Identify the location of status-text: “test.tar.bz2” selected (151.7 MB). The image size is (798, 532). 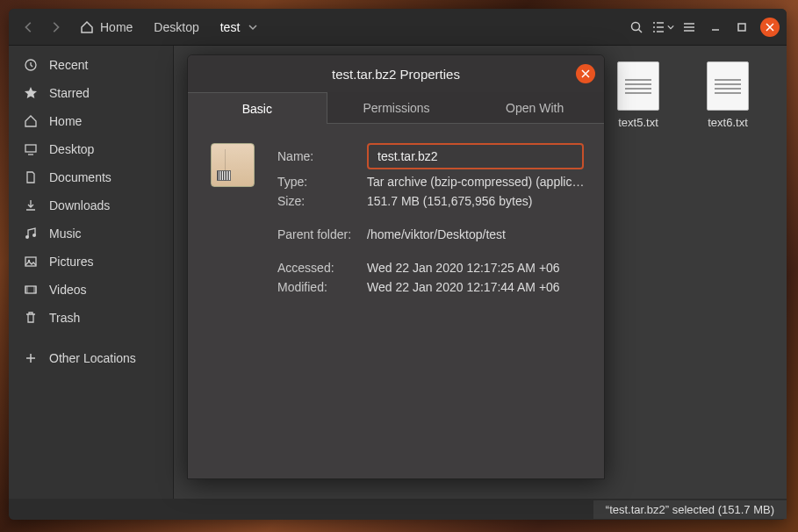
(690, 509).